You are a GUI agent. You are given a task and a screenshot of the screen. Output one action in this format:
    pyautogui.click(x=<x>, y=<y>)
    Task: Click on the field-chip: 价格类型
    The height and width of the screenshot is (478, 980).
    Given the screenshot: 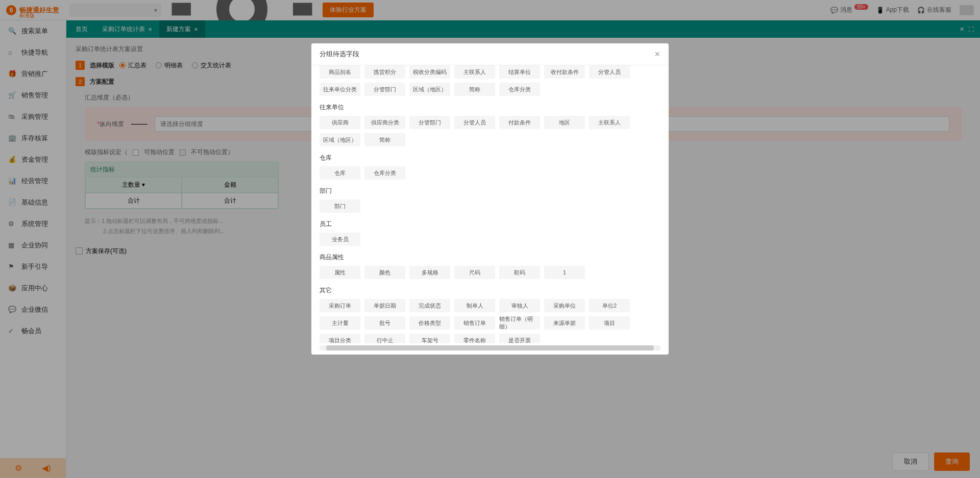 What is the action you would take?
    pyautogui.click(x=430, y=323)
    